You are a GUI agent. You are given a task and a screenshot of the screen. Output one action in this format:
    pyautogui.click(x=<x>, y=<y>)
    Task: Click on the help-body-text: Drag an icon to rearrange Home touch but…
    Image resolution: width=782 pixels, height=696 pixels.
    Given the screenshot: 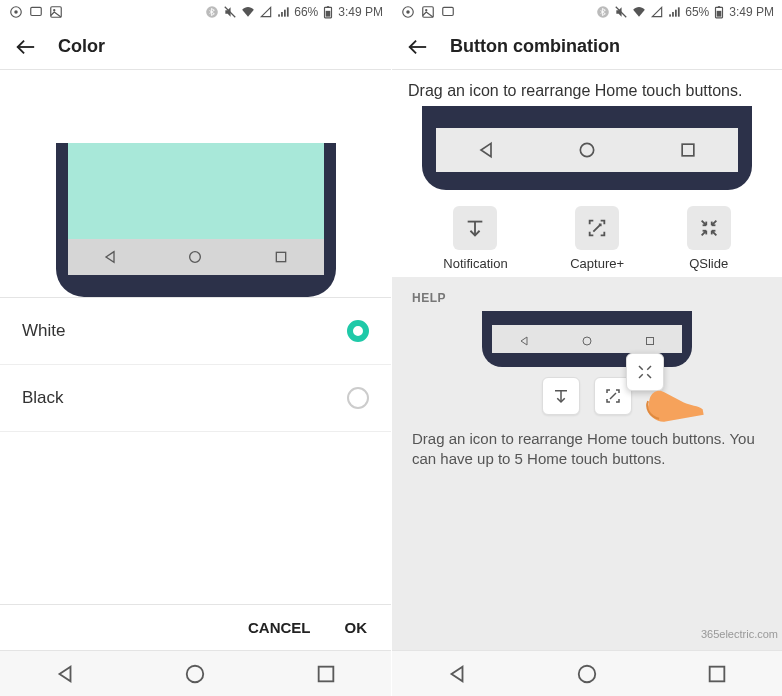 What is the action you would take?
    pyautogui.click(x=587, y=450)
    